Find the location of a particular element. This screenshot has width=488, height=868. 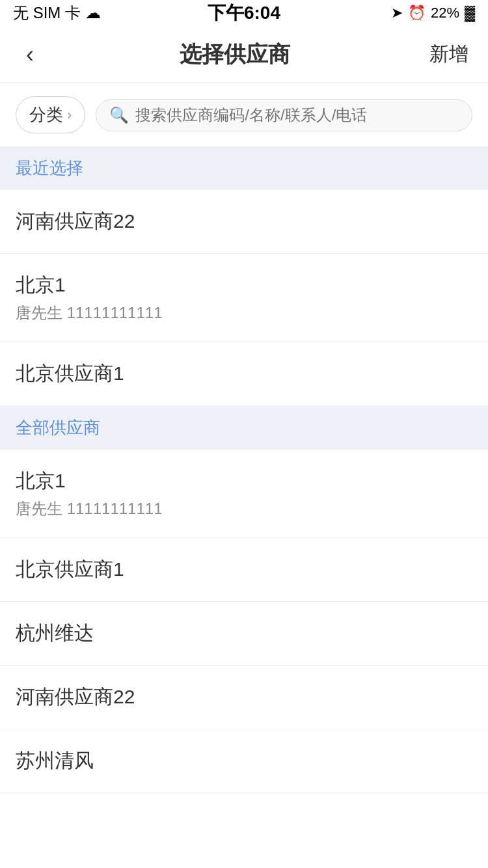

list-item-name: 杭州维达 is located at coordinates (244, 634).